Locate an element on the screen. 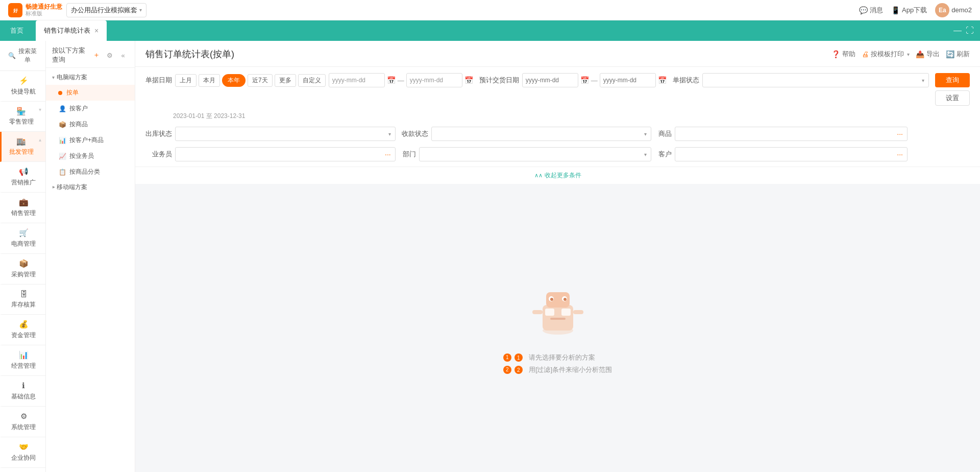 The width and height of the screenshot is (980, 472). scheme-list: ▾ 电脑端方案 按单 👤 按客户 📦 按商品 📊 按客户+商 is located at coordinates (90, 270).